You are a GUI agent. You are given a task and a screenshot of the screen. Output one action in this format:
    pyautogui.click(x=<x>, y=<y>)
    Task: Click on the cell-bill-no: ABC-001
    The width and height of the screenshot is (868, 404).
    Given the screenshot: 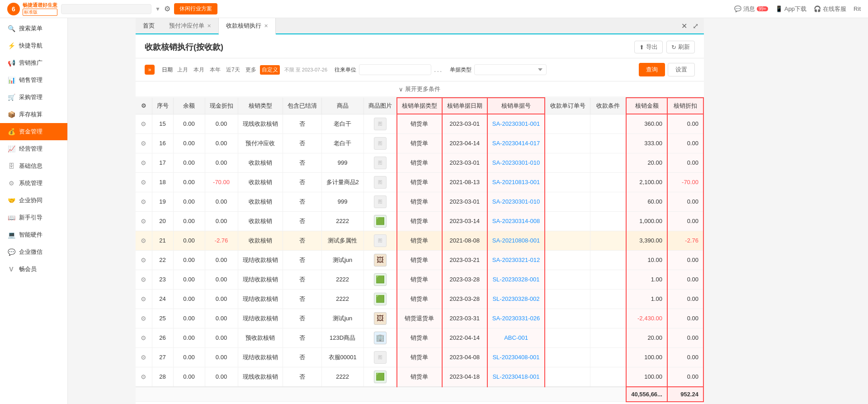 What is the action you would take?
    pyautogui.click(x=516, y=337)
    